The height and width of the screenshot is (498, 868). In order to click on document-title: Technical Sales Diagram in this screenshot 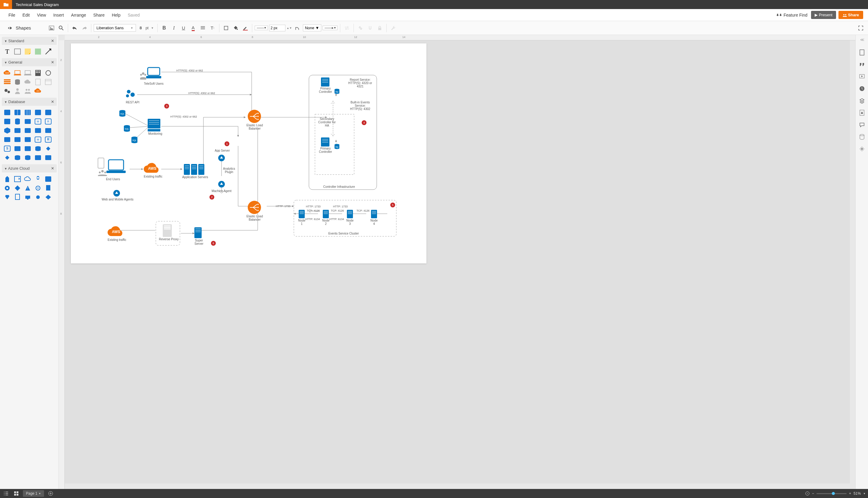, I will do `click(36, 5)`.